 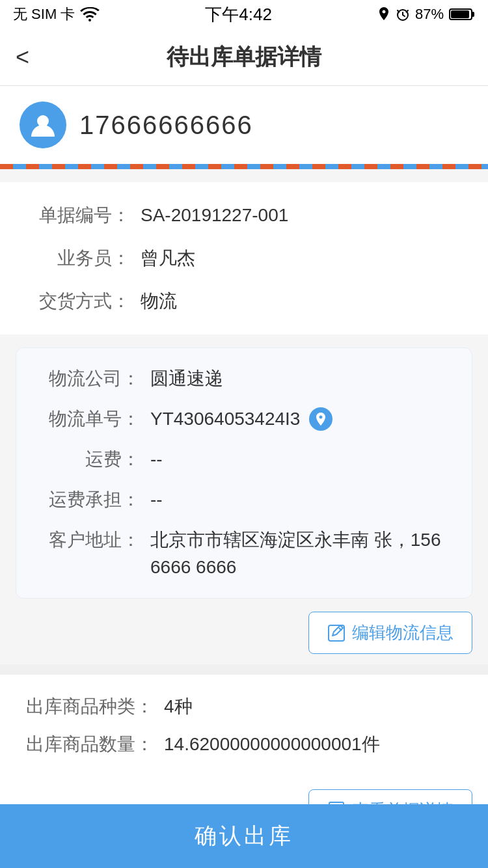 I want to click on edit-btn-row: 编辑物流信息, so click(x=244, y=638).